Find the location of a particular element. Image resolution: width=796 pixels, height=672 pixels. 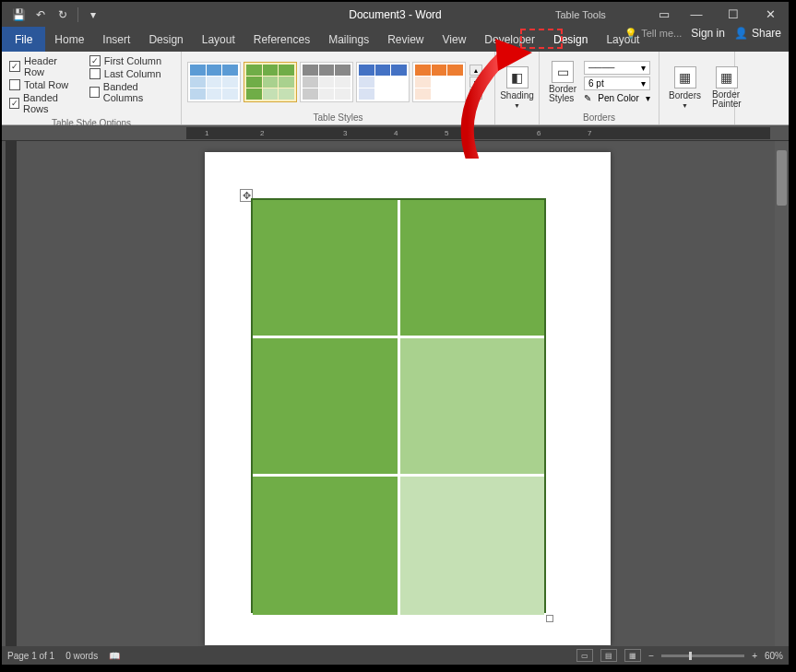

tab-view: View is located at coordinates (455, 39).